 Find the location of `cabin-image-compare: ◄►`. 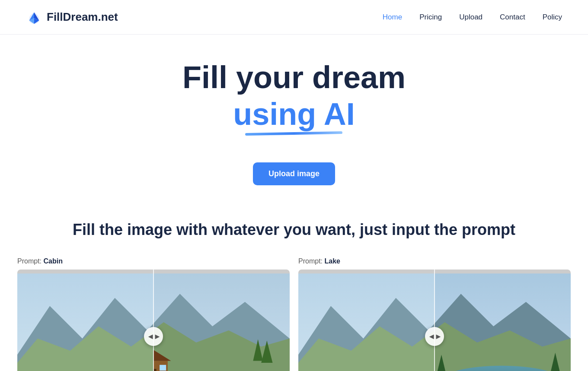

cabin-image-compare: ◄► is located at coordinates (153, 320).